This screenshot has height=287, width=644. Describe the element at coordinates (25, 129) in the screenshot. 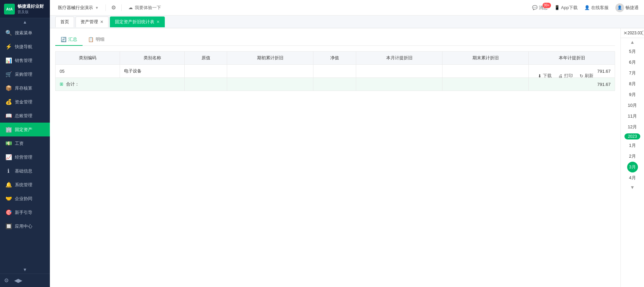

I see `sidebar-item-fixed-assets: 🏢 固定资产` at that location.